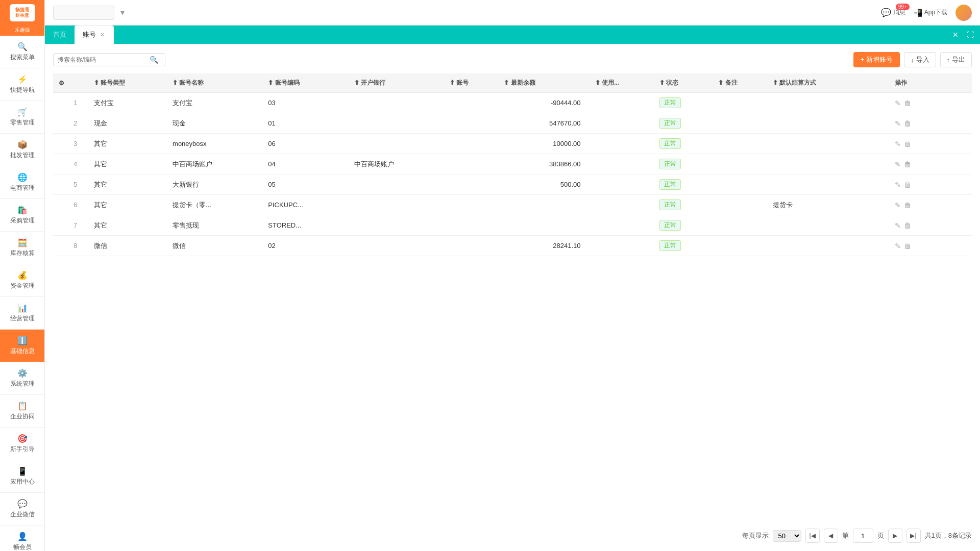 The width and height of the screenshot is (980, 551). I want to click on row-bank: 中百商场账户, so click(398, 164).